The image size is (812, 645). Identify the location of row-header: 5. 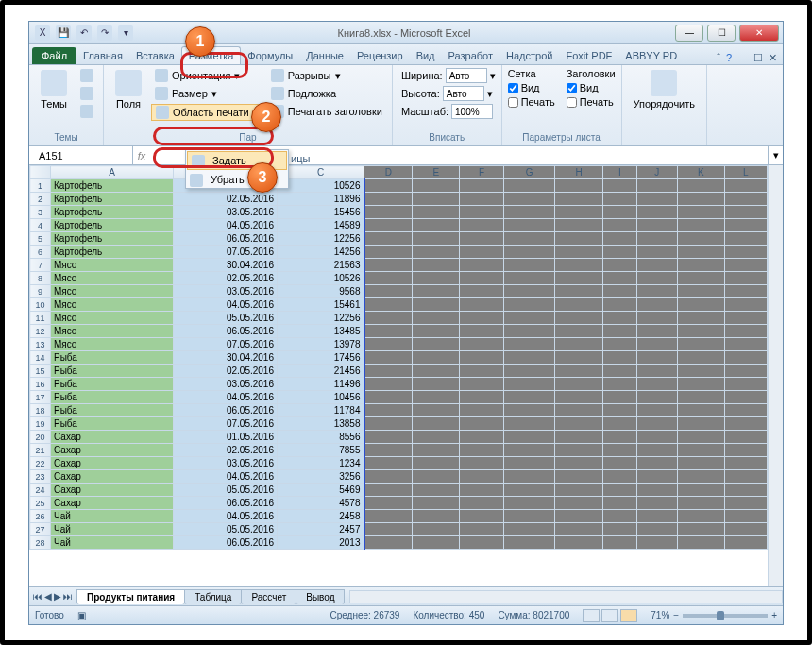
(41, 239).